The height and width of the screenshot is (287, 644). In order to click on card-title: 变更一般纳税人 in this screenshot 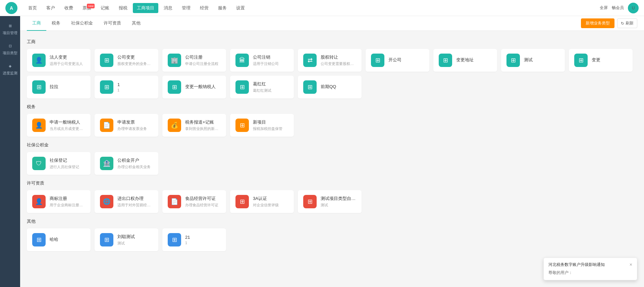, I will do `click(203, 87)`.